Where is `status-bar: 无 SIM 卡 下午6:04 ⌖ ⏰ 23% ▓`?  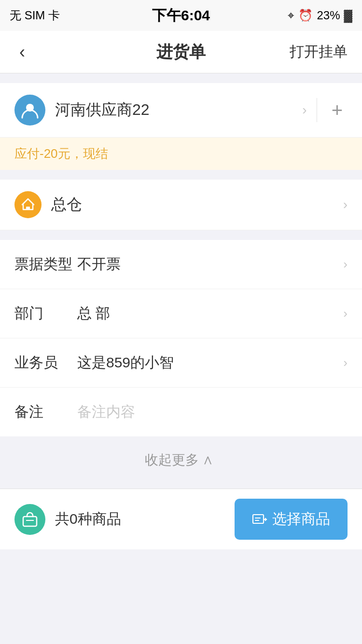 status-bar: 无 SIM 卡 下午6:04 ⌖ ⏰ 23% ▓ is located at coordinates (181, 15).